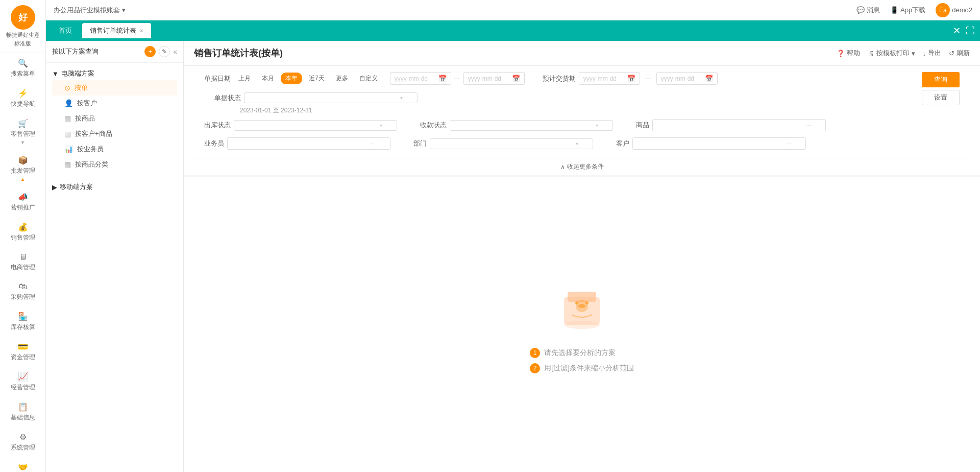  What do you see at coordinates (494, 79) in the screenshot?
I see `date-to-input: yyyy-mm-dd 📅` at bounding box center [494, 79].